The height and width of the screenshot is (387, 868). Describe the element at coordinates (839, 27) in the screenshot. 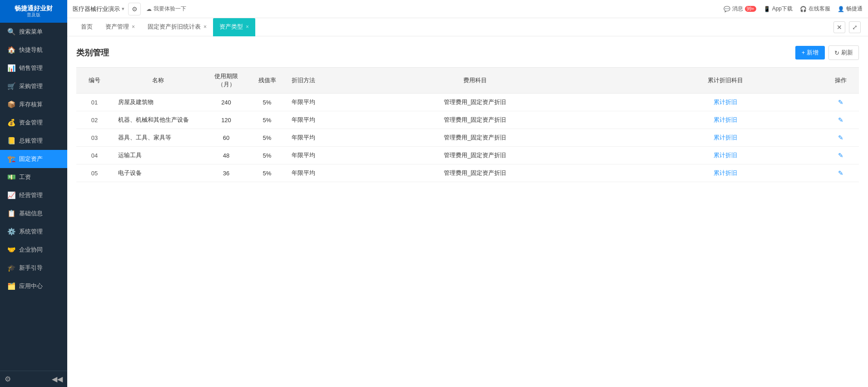

I see `close-tab-button: ✕` at that location.